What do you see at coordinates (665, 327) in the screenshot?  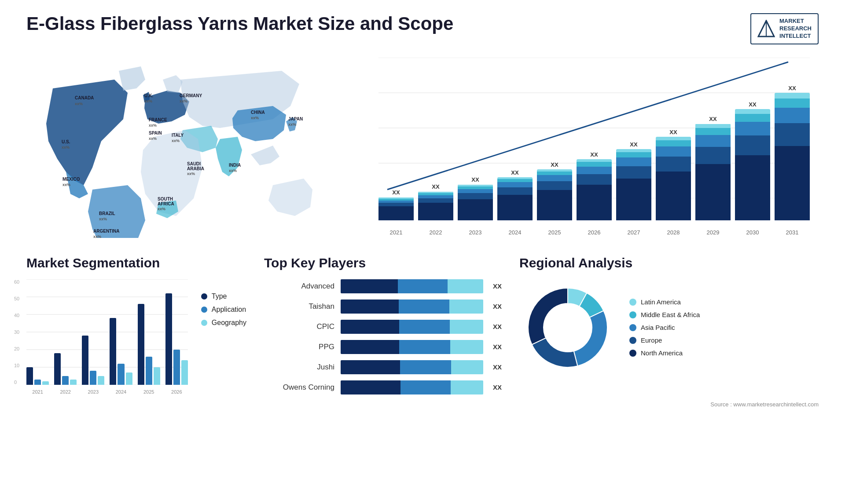 I see `reg-legend-item: Asia Pacific` at bounding box center [665, 327].